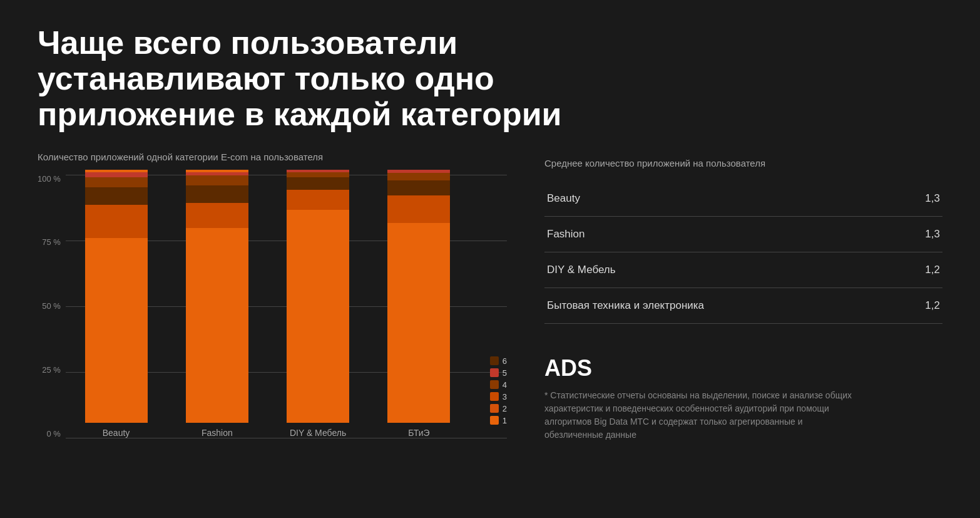 This screenshot has height=518, width=980. What do you see at coordinates (51, 306) in the screenshot?
I see `y-label-50: 50 %` at bounding box center [51, 306].